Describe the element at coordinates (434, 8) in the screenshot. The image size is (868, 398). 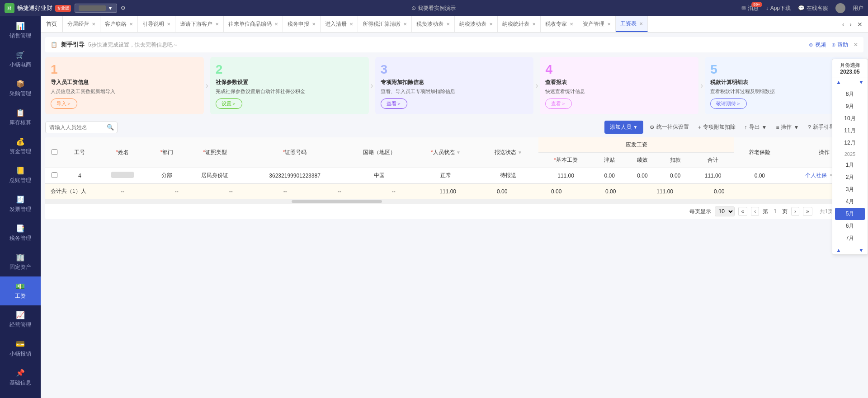
I see `demo-btn: ⊙ 我要看实例演示` at that location.